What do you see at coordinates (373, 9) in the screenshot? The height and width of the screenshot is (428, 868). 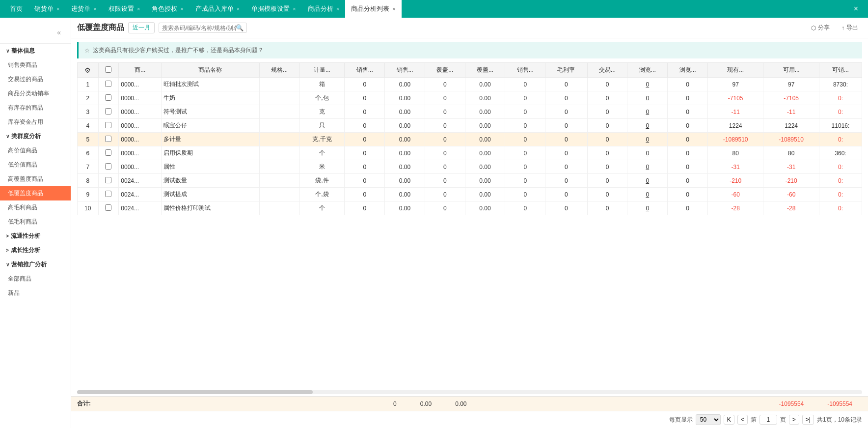 I see `nav-analysis-list: 商品分析列表 ×` at bounding box center [373, 9].